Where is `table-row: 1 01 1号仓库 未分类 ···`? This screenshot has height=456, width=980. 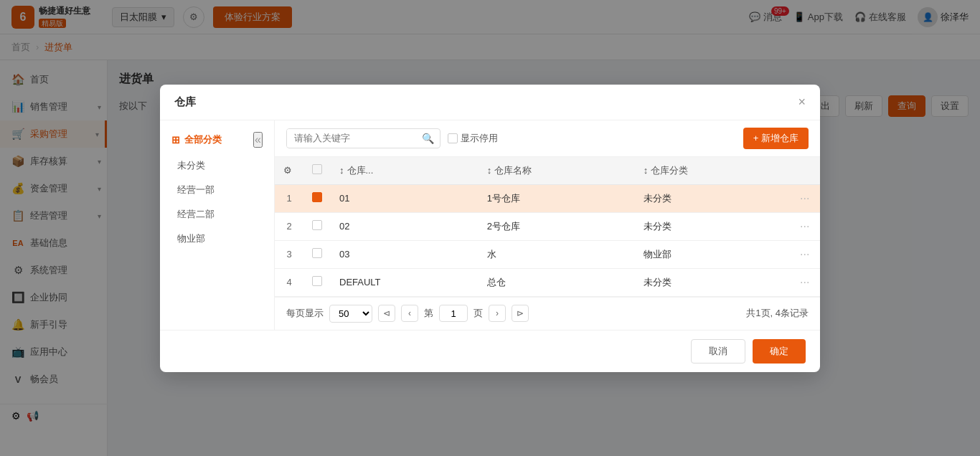 table-row: 1 01 1号仓库 未分类 ··· is located at coordinates (547, 198).